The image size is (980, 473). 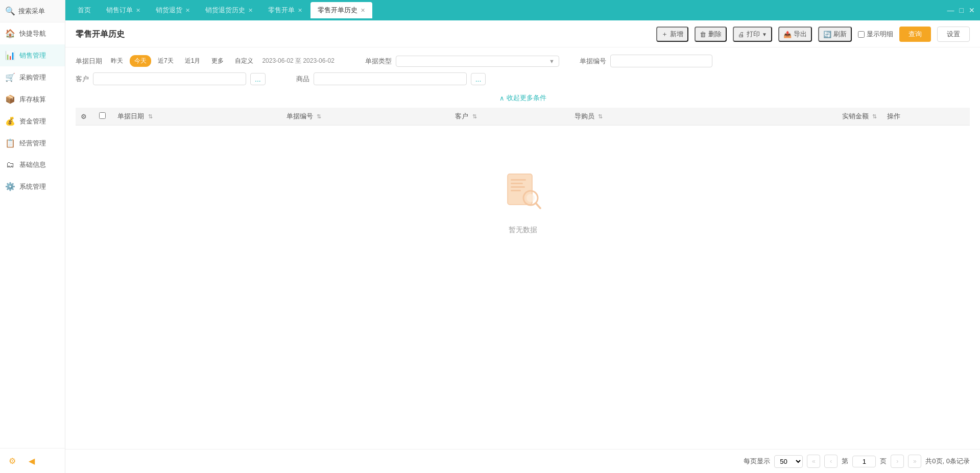 What do you see at coordinates (795, 34) in the screenshot?
I see `export-button: 📤 导出` at bounding box center [795, 34].